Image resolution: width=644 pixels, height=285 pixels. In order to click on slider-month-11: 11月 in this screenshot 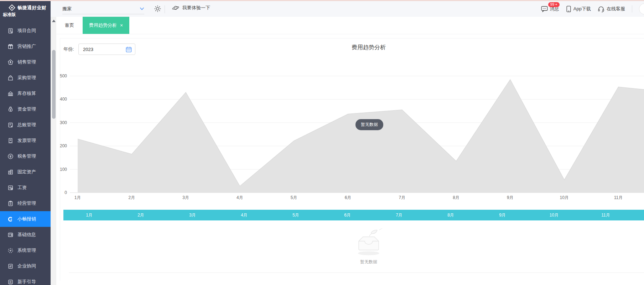, I will do `click(606, 215)`.